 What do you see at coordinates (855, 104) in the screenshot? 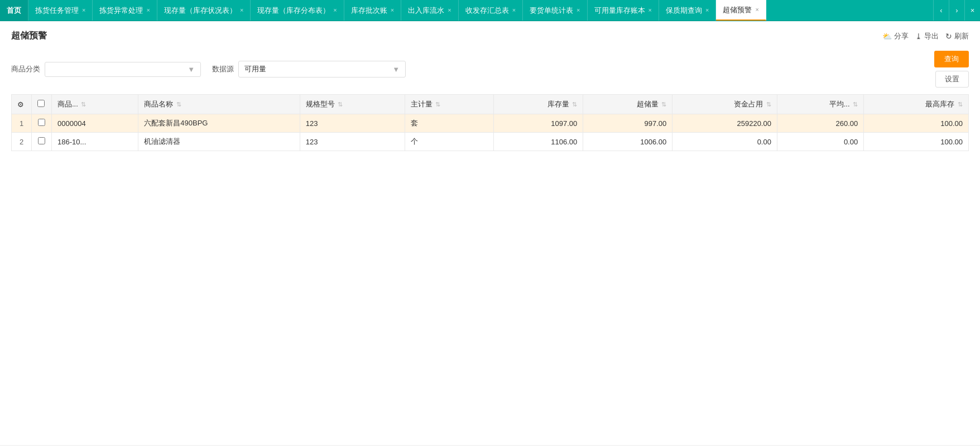
I see `sort-icon-avg: ⇅` at bounding box center [855, 104].